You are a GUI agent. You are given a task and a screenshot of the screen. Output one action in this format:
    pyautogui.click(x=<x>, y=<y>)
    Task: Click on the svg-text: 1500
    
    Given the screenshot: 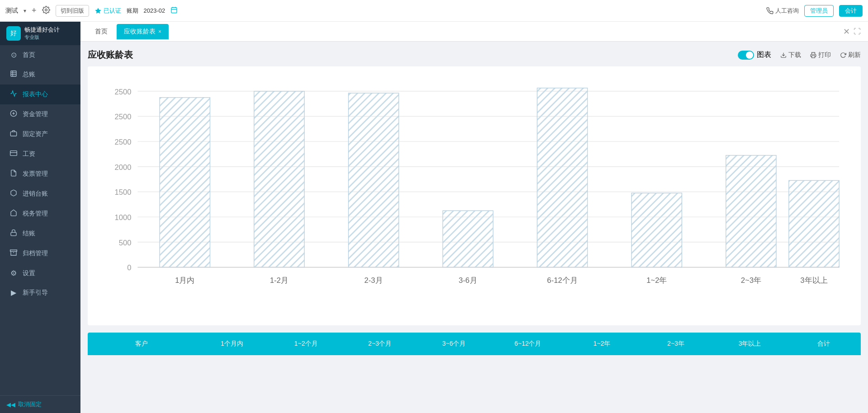 What is the action you would take?
    pyautogui.click(x=123, y=192)
    